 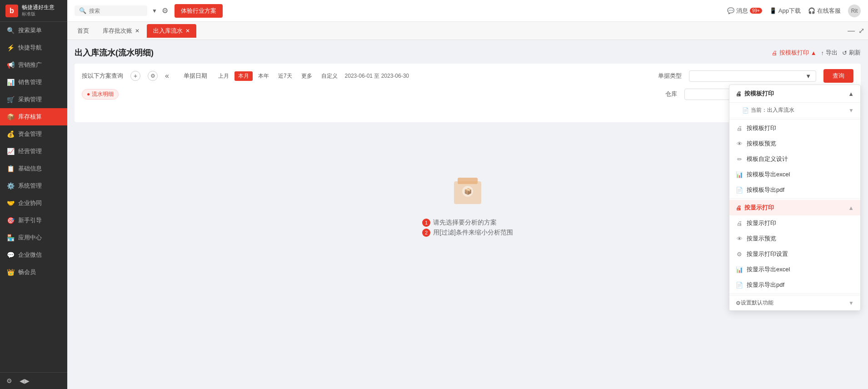 I want to click on online-service-btn: 🎧 在线客服, so click(x=824, y=11).